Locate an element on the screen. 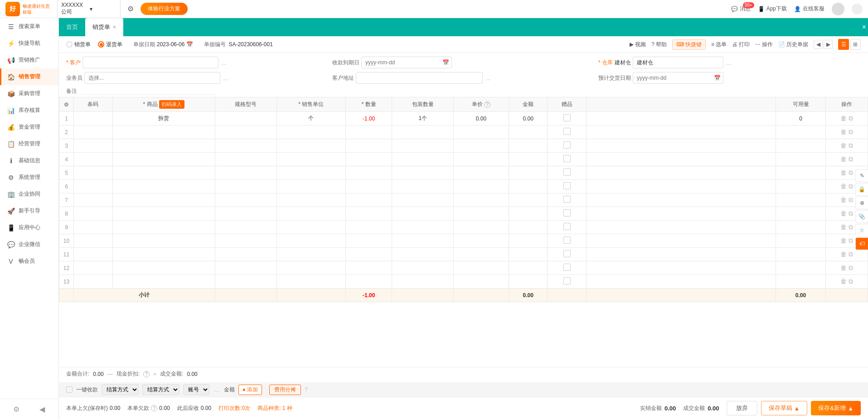 Image resolution: width=868 pixels, height=419 pixels. grid-view-button: ⊞ is located at coordinates (855, 44).